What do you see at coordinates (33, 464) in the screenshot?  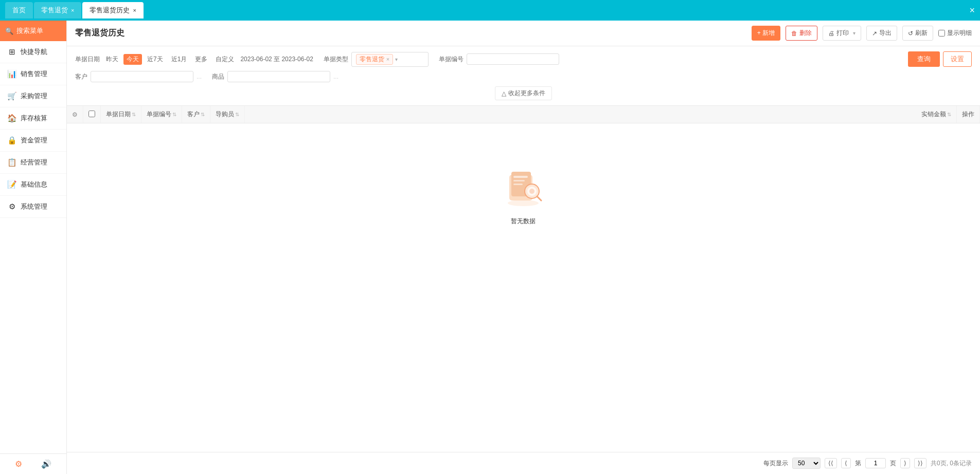 I see `sidebar-bottom: ⚙ 🔊` at bounding box center [33, 464].